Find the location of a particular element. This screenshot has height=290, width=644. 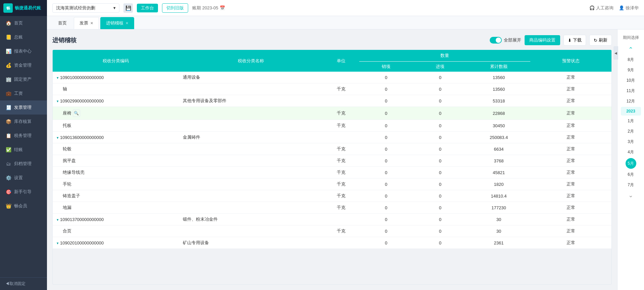

member-icon: 👑 is located at coordinates (8, 206).